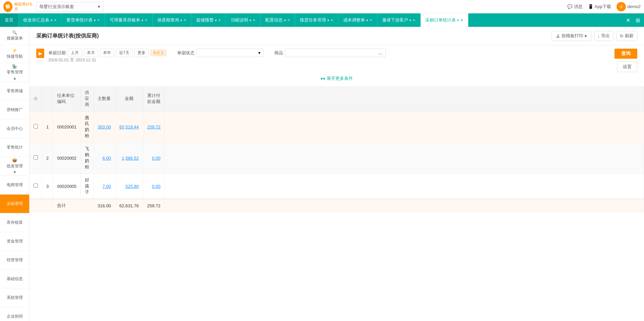  I want to click on tab-pick-task: 拣货任务管理 ▾ ✕, so click(317, 20).